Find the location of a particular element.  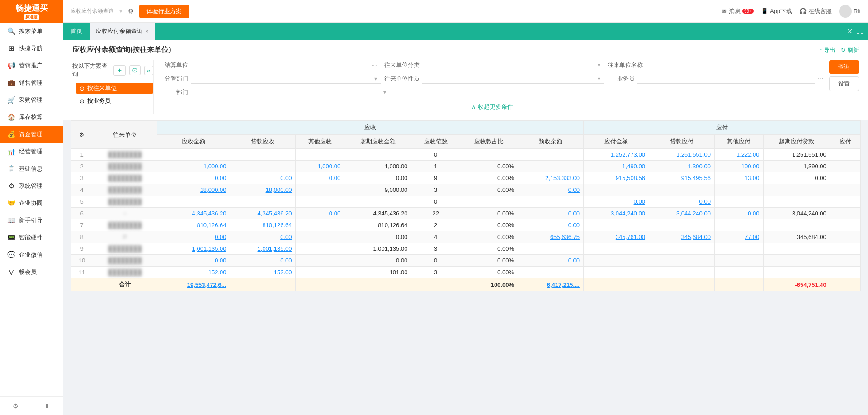

sidebar-item-资金管理: 💰资金管理 is located at coordinates (32, 134).